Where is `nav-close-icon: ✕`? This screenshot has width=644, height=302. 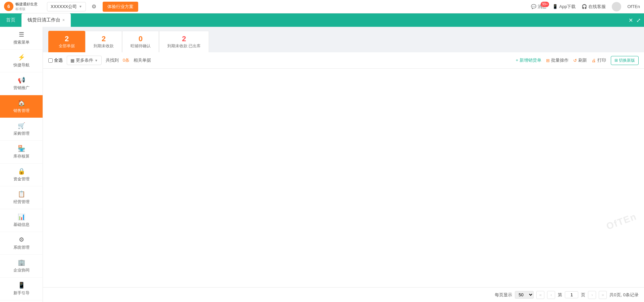
nav-close-icon: ✕ is located at coordinates (631, 20).